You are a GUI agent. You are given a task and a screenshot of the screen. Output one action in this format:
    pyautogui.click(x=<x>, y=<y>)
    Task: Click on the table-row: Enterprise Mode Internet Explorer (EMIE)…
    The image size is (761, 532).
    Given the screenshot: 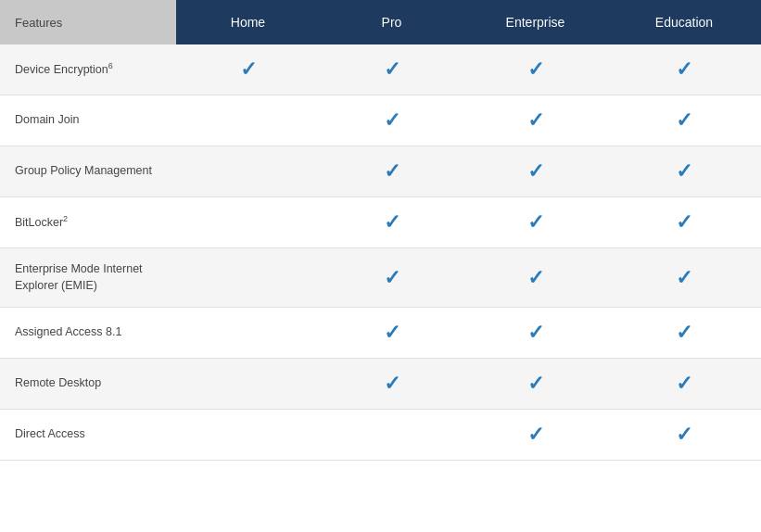 What is the action you would take?
    pyautogui.click(x=380, y=278)
    